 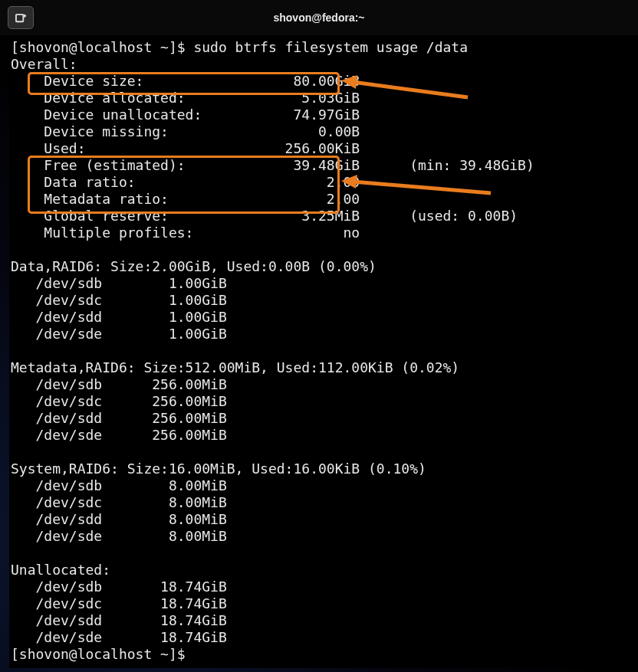 What do you see at coordinates (186, 233) in the screenshot?
I see `multiple-profiles: Multiple profiles: no` at bounding box center [186, 233].